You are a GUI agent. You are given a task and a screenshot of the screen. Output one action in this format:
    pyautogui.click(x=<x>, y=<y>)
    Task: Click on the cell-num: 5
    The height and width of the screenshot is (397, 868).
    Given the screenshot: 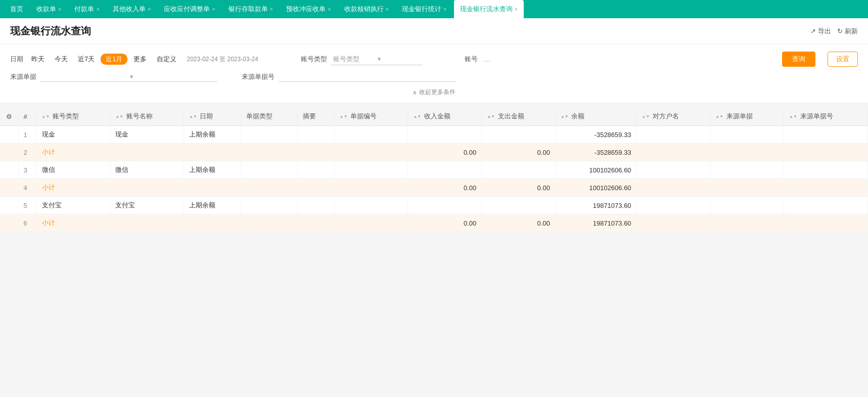 What is the action you would take?
    pyautogui.click(x=27, y=205)
    